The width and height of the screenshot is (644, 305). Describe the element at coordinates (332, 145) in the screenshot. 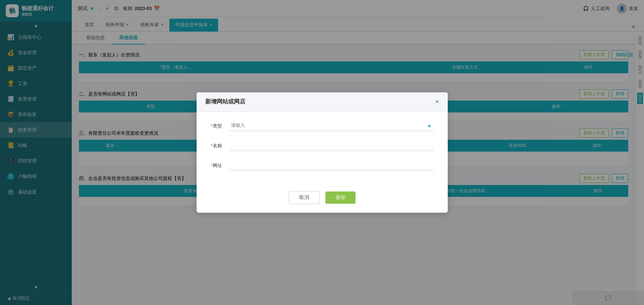

I see `name-input` at that location.